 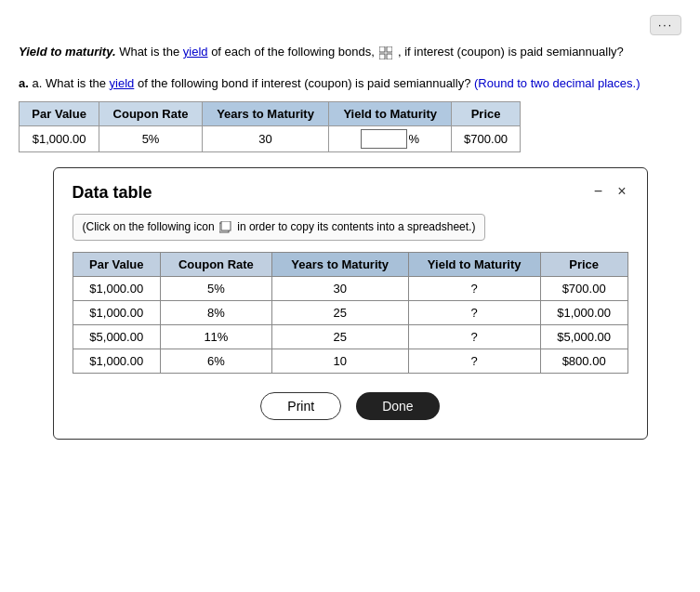 I want to click on data-td-par-value-3: $1,000.00, so click(x=117, y=361).